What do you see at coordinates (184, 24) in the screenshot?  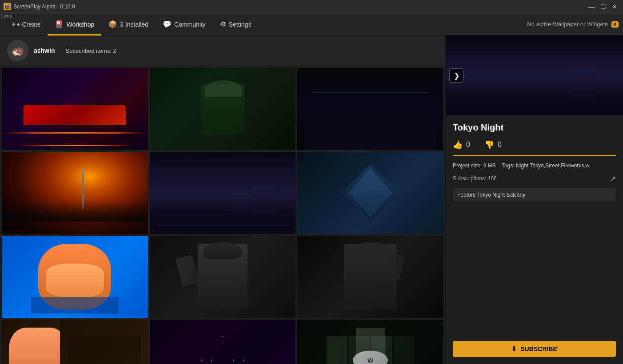 I see `nav-community: 💬 Community` at bounding box center [184, 24].